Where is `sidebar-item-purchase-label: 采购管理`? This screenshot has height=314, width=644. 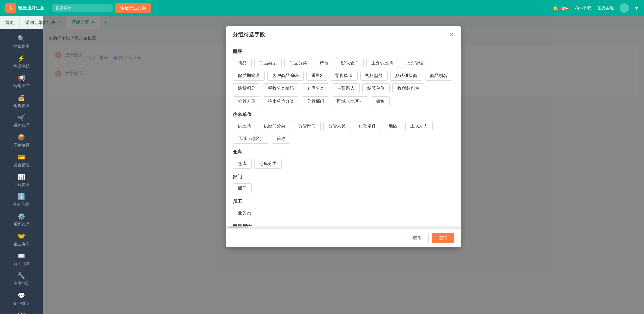 sidebar-item-purchase-label: 采购管理 is located at coordinates (21, 125).